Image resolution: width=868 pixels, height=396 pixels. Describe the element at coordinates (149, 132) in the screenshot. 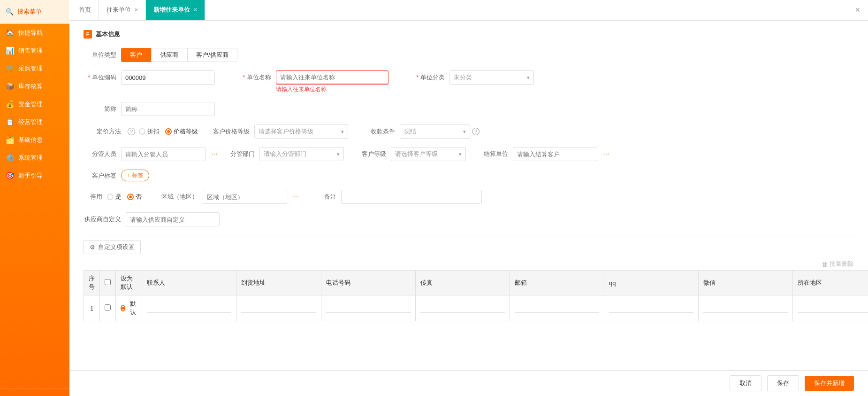

I see `pricing-discount-option: 折扣` at that location.